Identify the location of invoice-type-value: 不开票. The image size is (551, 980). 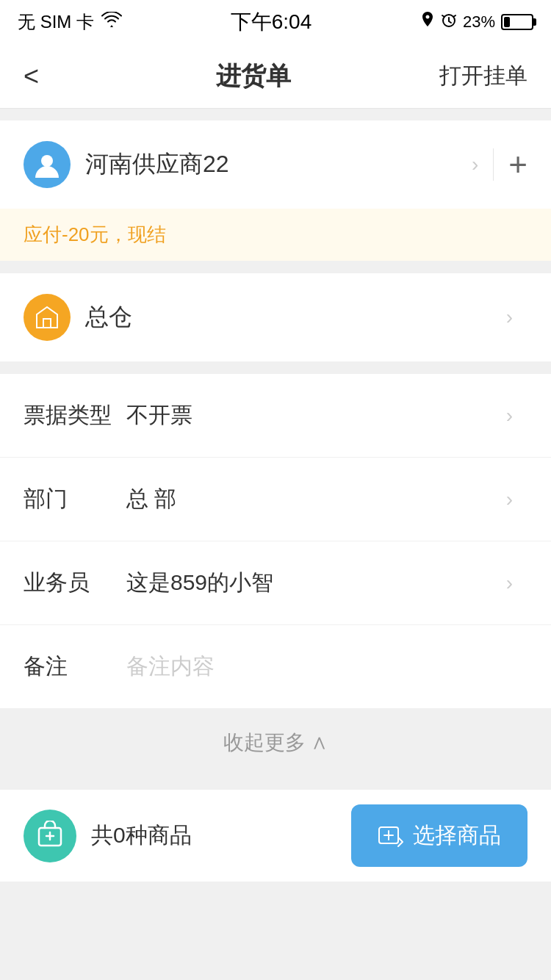
(316, 416).